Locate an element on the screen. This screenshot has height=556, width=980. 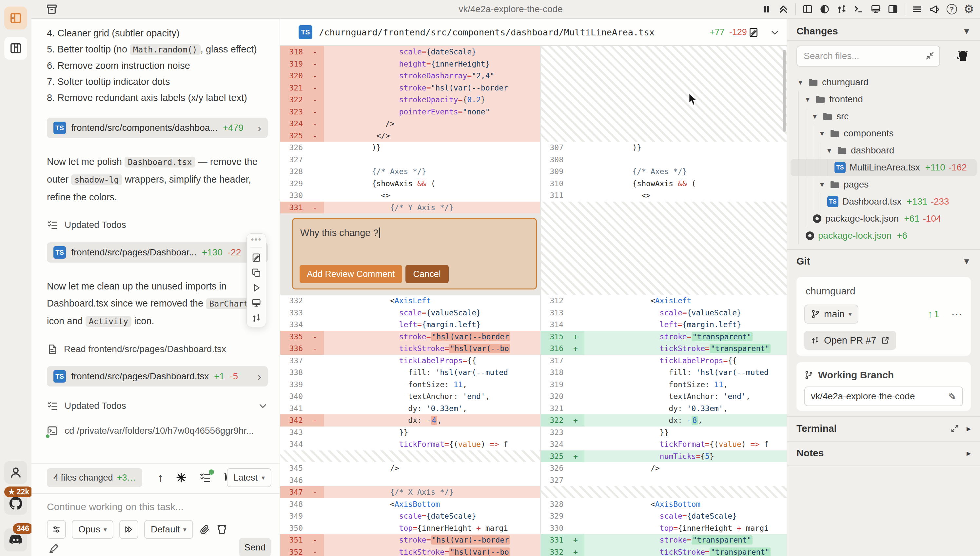
drag-handle-icon: ••• is located at coordinates (256, 239).